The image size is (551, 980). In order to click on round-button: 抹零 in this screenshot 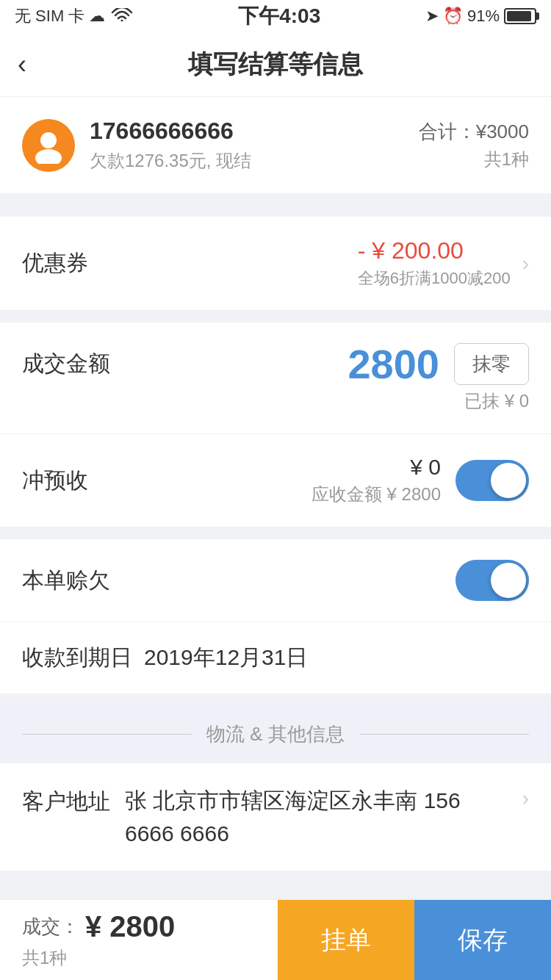, I will do `click(491, 364)`.